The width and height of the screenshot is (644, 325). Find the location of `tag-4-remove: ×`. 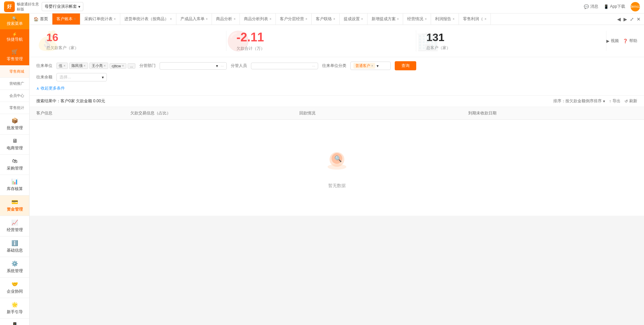

tag-4-remove: × is located at coordinates (123, 66).